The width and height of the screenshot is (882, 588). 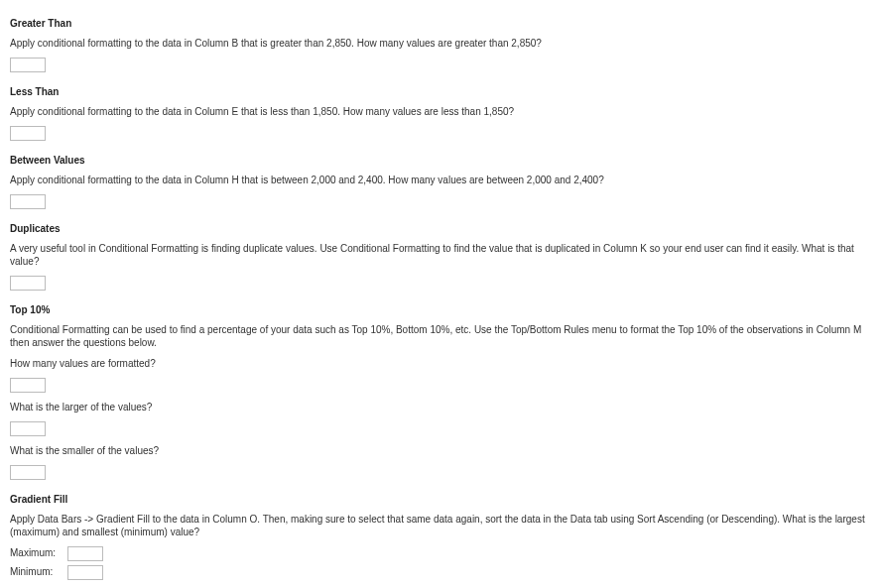 What do you see at coordinates (441, 91) in the screenshot?
I see `heading-less-than: Less Than` at bounding box center [441, 91].